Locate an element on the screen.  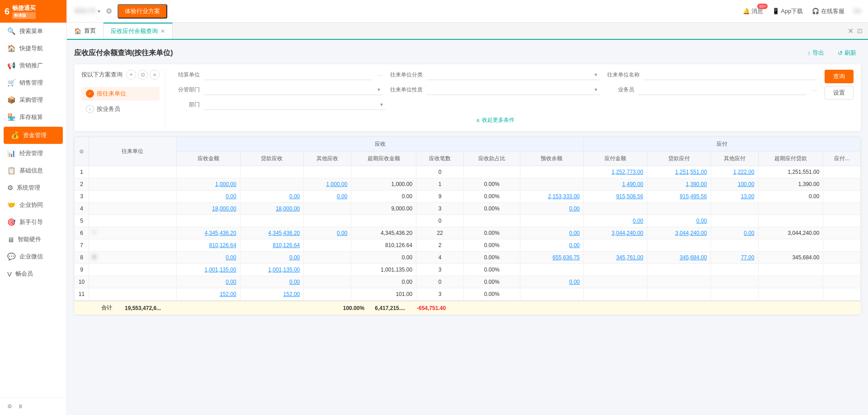
row-ar-amount: 1,000.00 is located at coordinates (208, 185).